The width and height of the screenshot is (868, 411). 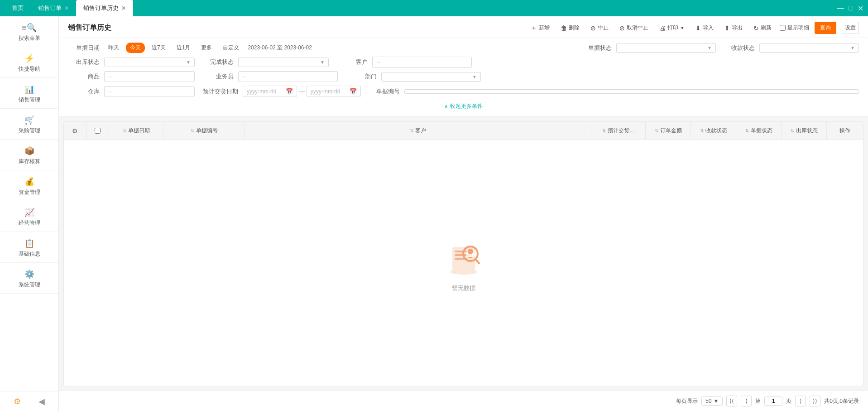 What do you see at coordinates (86, 77) in the screenshot?
I see `product-label: 商品` at bounding box center [86, 77].